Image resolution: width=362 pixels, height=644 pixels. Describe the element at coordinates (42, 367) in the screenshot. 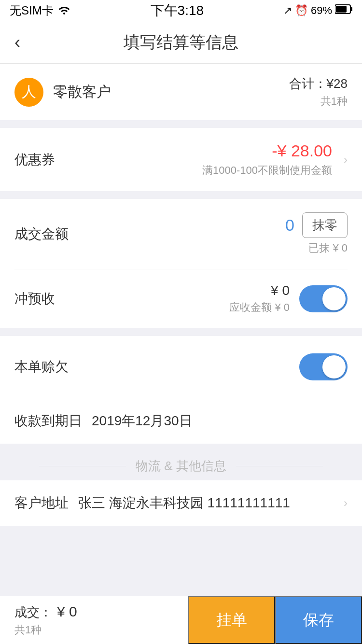

I see `debt-label: 本单赊欠` at that location.